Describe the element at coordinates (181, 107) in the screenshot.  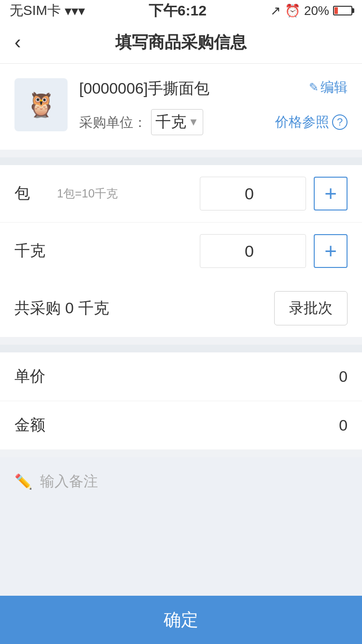
I see `product-card: 🦉 [0000006]手撕面包 ✎ 编辑 采购单位： 千克 ▼` at that location.